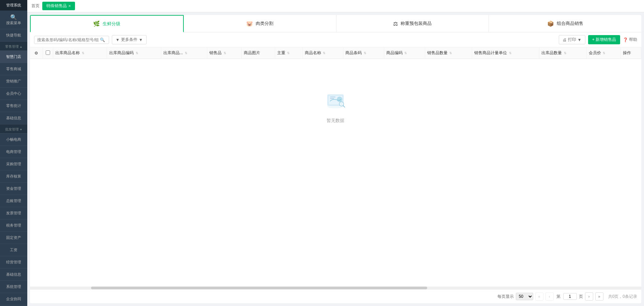 This screenshot has width=644, height=306. What do you see at coordinates (550, 296) in the screenshot?
I see `prev-page-button: ‹` at bounding box center [550, 296].